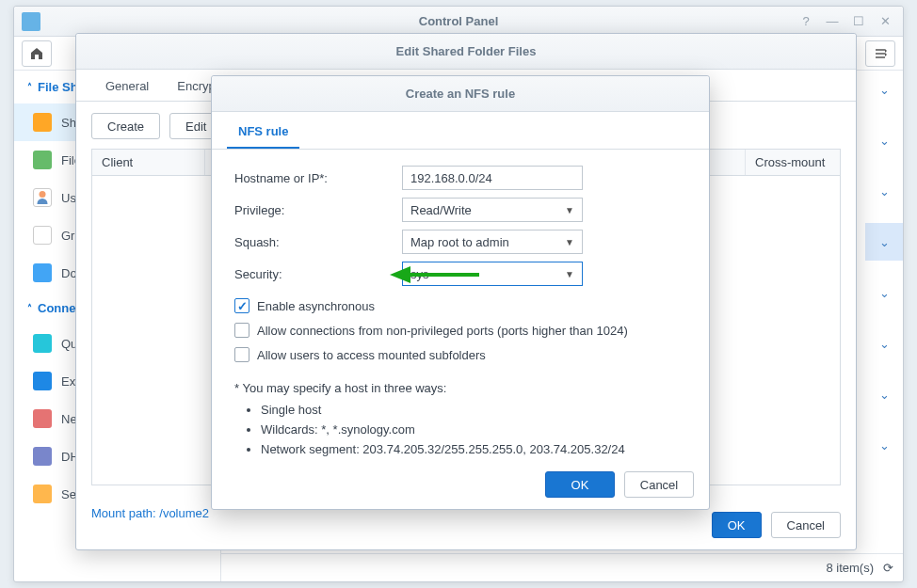 This screenshot has width=917, height=588. What do you see at coordinates (42, 122) in the screenshot?
I see `folder-icon` at bounding box center [42, 122].